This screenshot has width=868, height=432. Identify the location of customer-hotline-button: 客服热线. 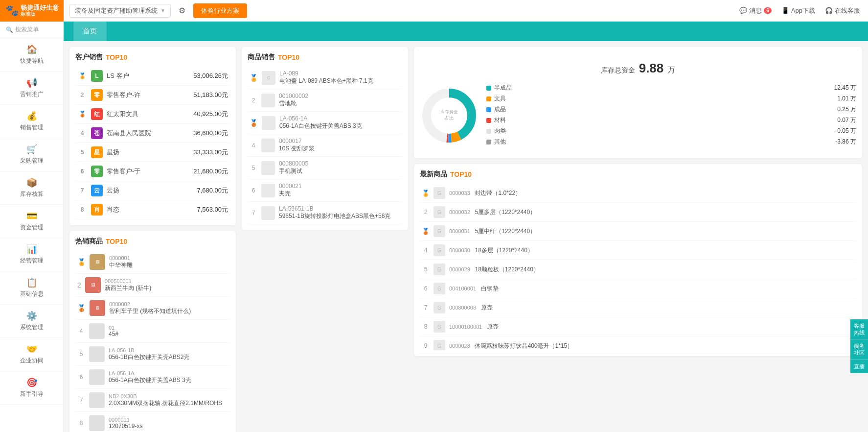
(859, 330).